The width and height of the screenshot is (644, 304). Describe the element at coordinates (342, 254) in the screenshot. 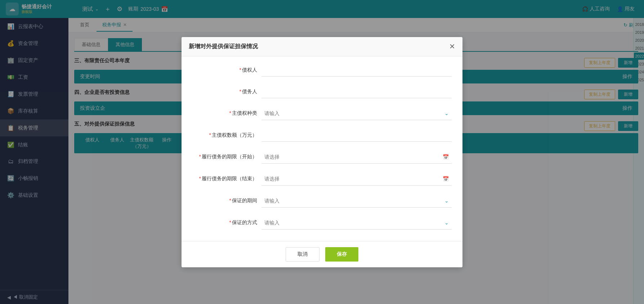

I see `save-button: 保存` at that location.